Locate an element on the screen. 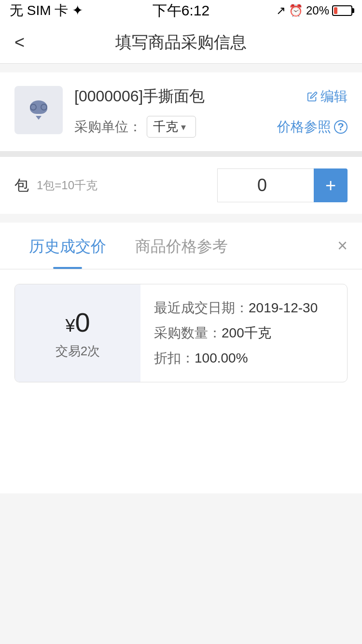  status-time: 下午6:12 is located at coordinates (181, 11).